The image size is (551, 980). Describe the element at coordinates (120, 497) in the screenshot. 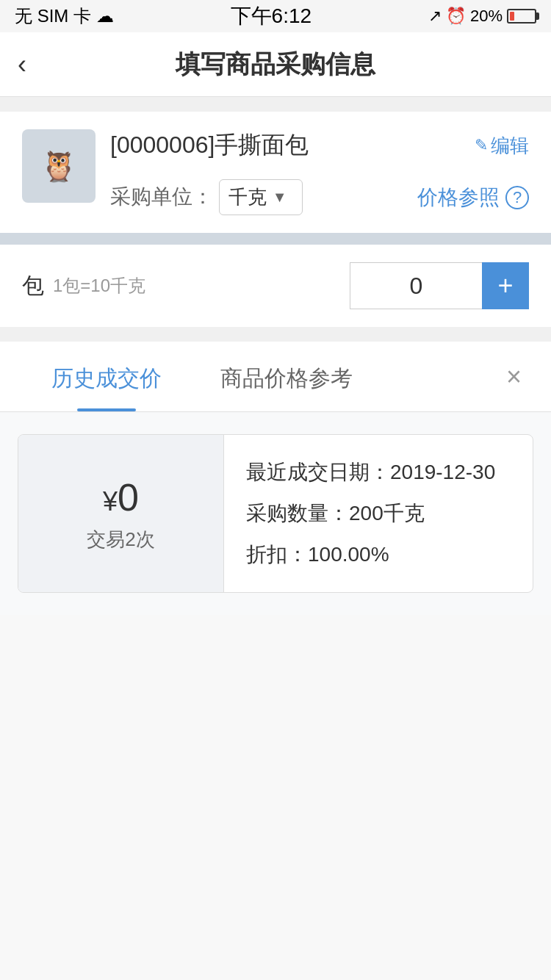

I see `history-price-value: ¥0` at that location.